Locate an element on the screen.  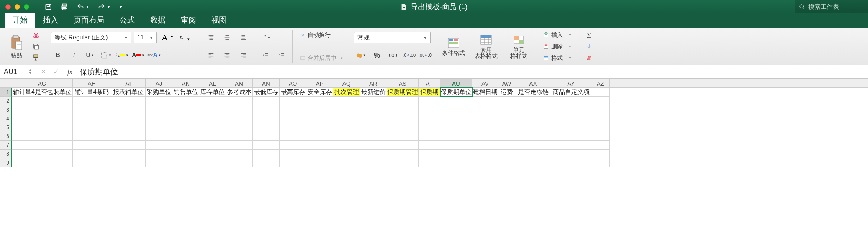
cell-AW3 is located at coordinates (507, 110).